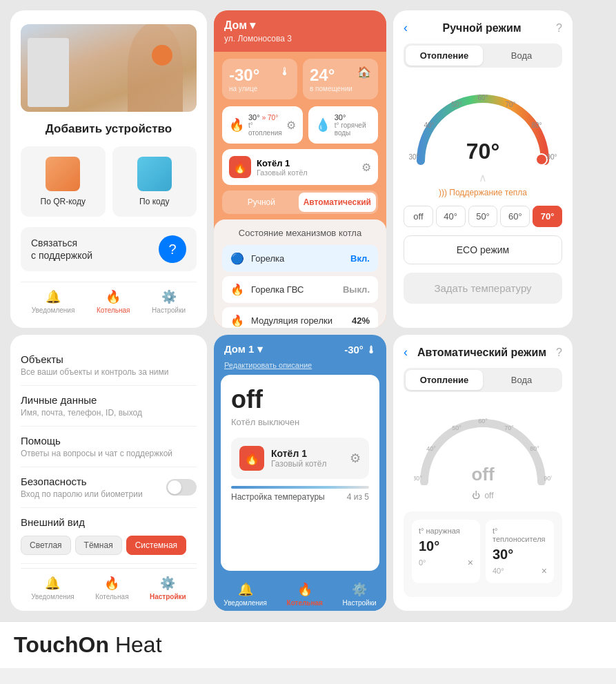 Image resolution: width=616 pixels, height=684 pixels. I want to click on outdoor-value: 10°, so click(446, 547).